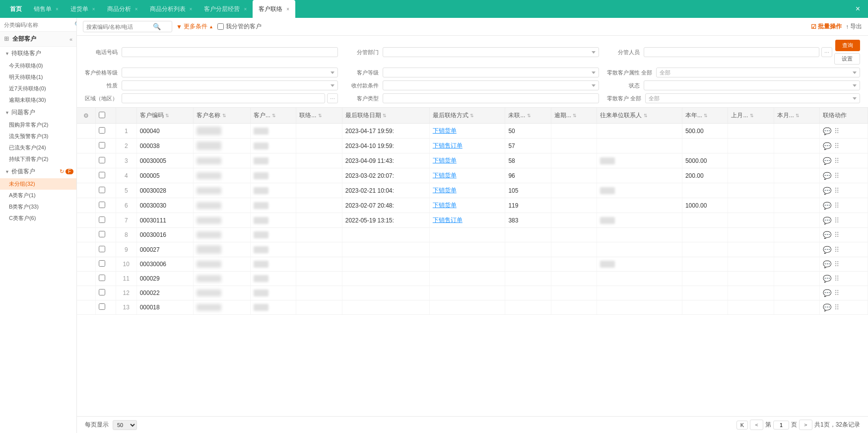  I want to click on sidebar-item-churned: 已流失客户(24), so click(38, 148).